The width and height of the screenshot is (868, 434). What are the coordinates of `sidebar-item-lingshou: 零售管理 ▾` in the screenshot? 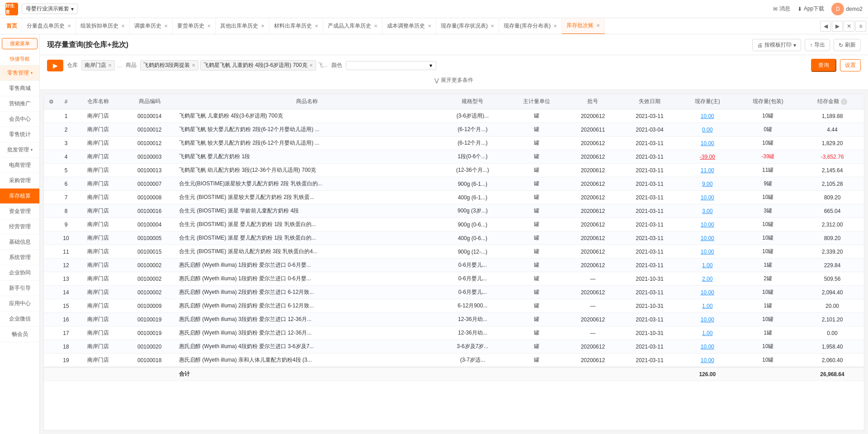 It's located at (20, 73).